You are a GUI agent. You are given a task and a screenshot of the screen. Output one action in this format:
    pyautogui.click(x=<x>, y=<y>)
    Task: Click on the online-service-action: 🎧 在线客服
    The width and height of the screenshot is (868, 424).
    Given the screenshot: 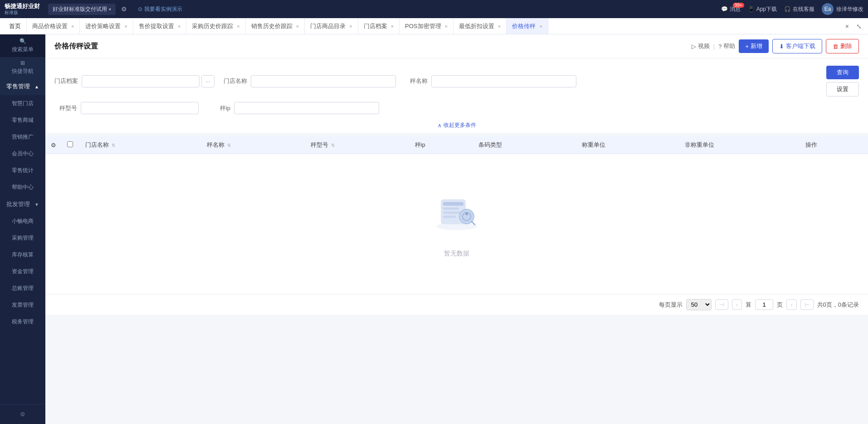 What is the action you would take?
    pyautogui.click(x=799, y=9)
    